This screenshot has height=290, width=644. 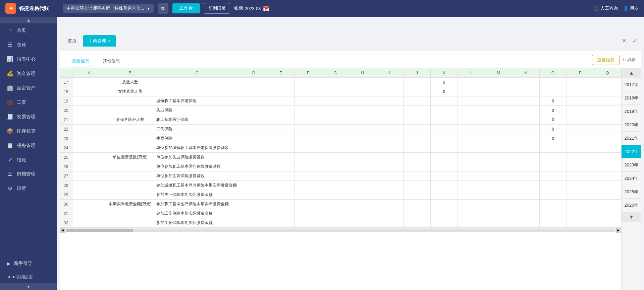 What do you see at coordinates (417, 204) in the screenshot?
I see `cell-30-j` at bounding box center [417, 204].